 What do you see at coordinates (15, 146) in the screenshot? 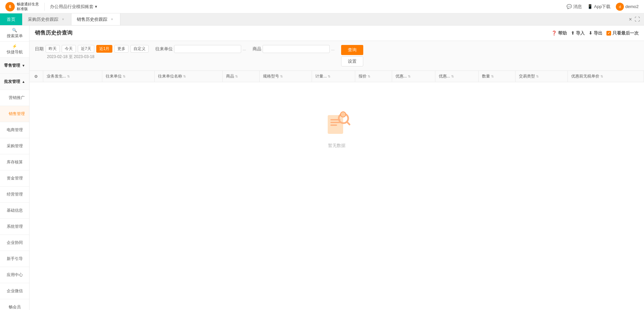
I see `sidebar-item-purchase: 采购管理` at bounding box center [15, 146].